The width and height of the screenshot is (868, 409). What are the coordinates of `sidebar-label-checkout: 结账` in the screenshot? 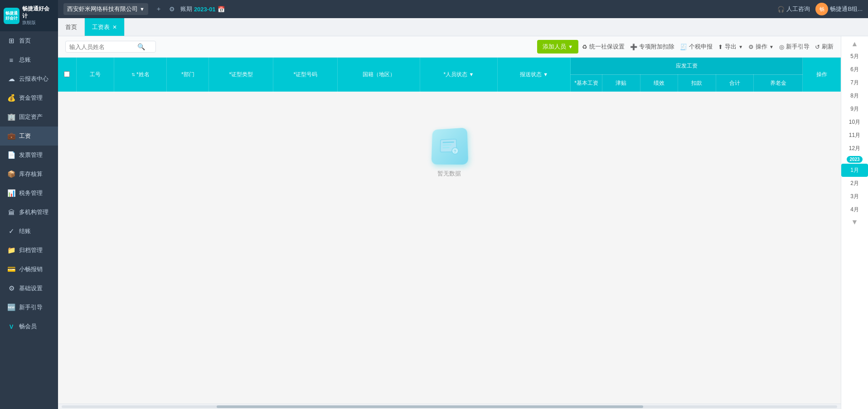 It's located at (25, 231).